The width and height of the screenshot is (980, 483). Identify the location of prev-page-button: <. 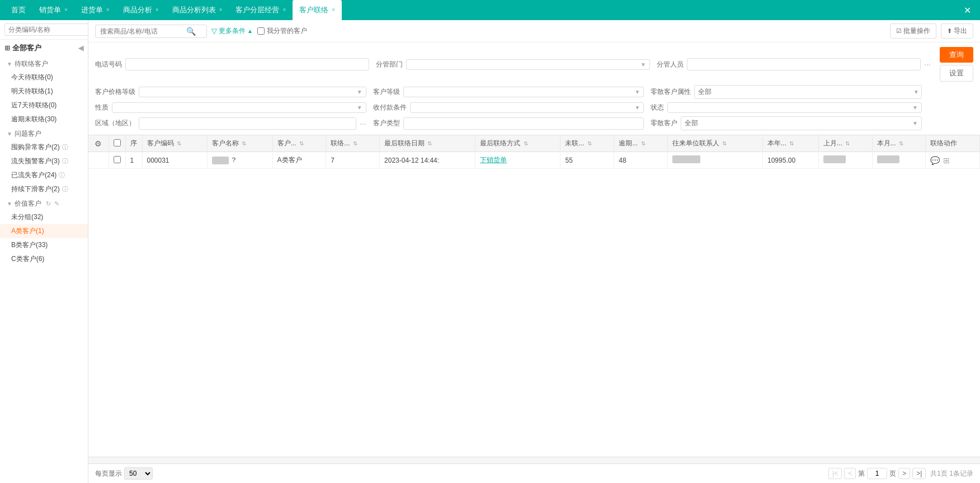
(850, 473).